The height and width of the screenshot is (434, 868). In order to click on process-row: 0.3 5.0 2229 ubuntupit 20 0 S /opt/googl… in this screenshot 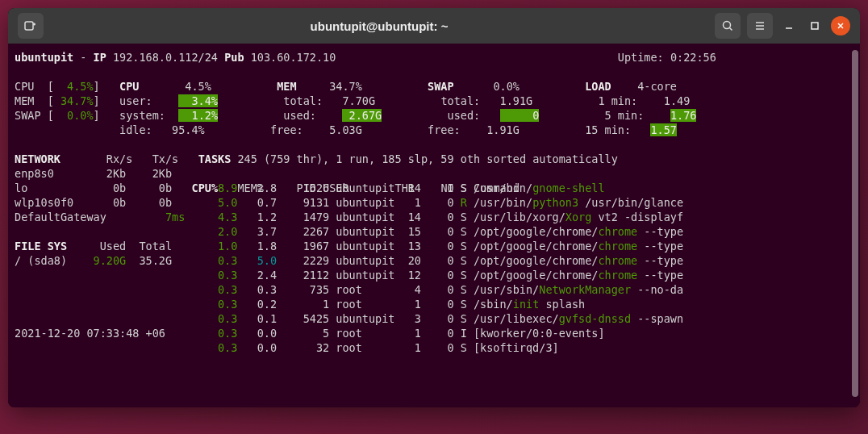, I will do `click(447, 261)`.